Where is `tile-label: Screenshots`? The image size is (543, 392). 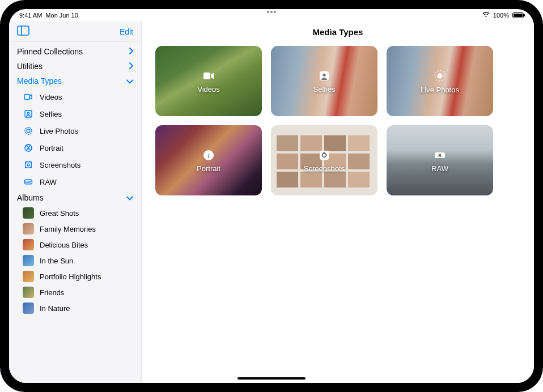
tile-label: Screenshots is located at coordinates (324, 169).